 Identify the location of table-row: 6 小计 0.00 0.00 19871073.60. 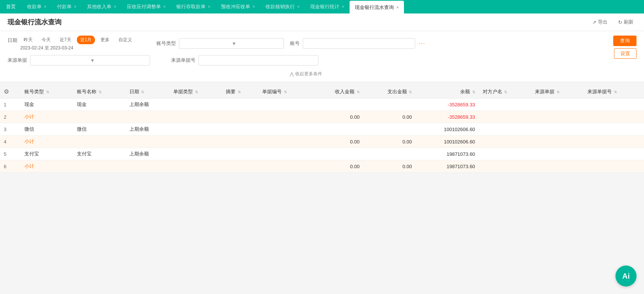
(322, 166).